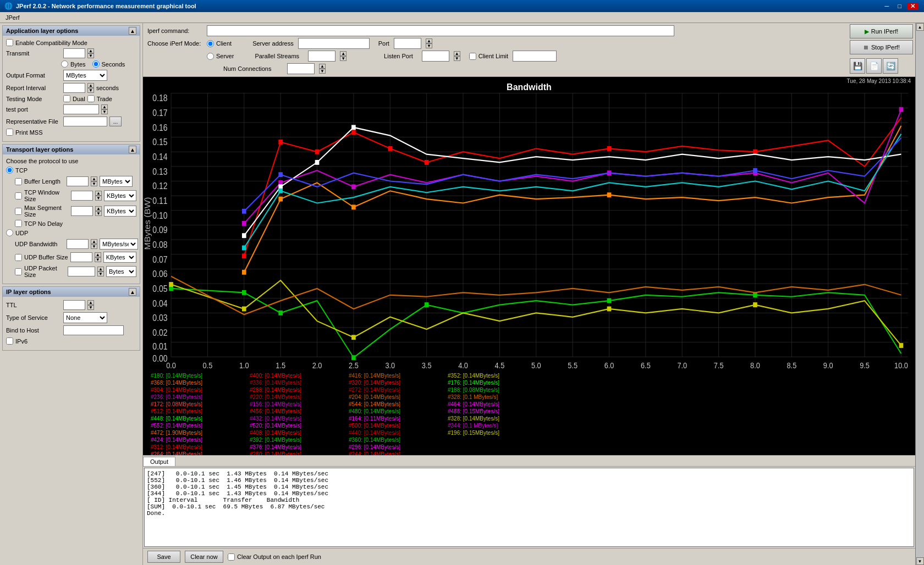 The height and width of the screenshot is (565, 924). Describe the element at coordinates (890, 66) in the screenshot. I see `refresh-icon-btn: 🔄` at that location.